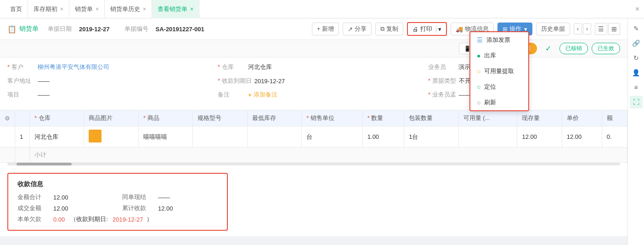 This screenshot has height=245, width=644. Describe the element at coordinates (61, 198) in the screenshot. I see `total-amount-value: 12.00` at that location.